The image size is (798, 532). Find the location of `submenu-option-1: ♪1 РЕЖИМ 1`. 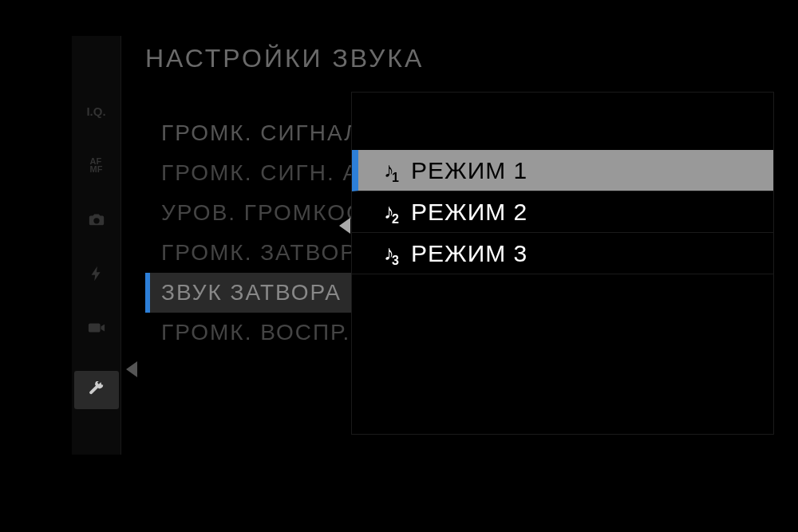

submenu-option-1: ♪1 РЕЖИМ 1 is located at coordinates (563, 171).